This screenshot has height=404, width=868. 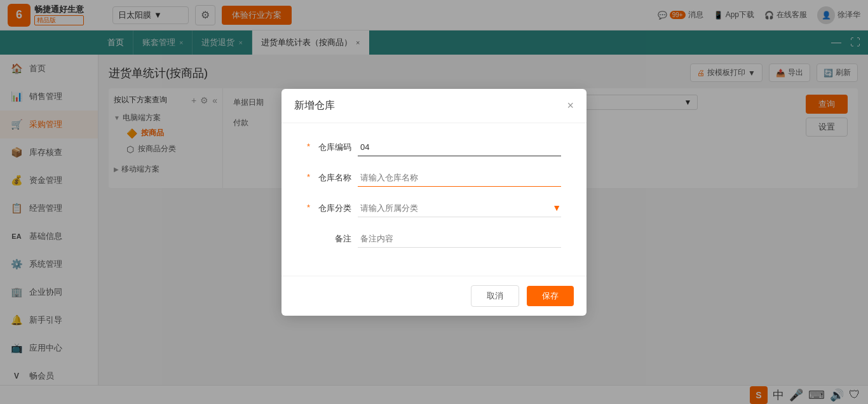 What do you see at coordinates (557, 208) in the screenshot?
I see `chevron-down-icon: ▼` at bounding box center [557, 208].